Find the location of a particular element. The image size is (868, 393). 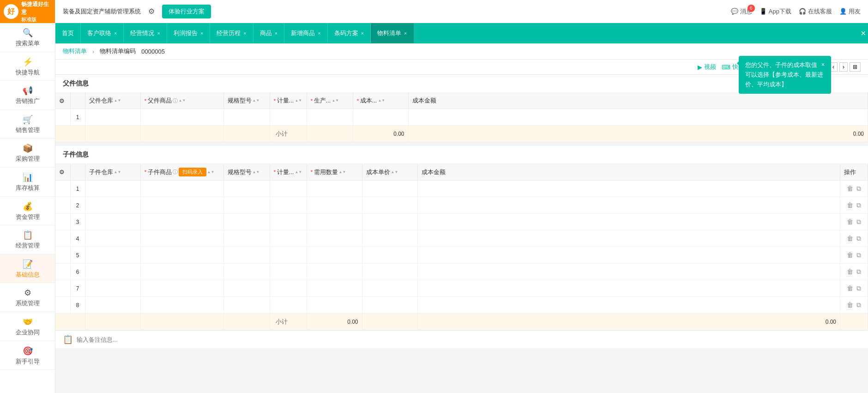

tab-history-close: × is located at coordinates (245, 33).